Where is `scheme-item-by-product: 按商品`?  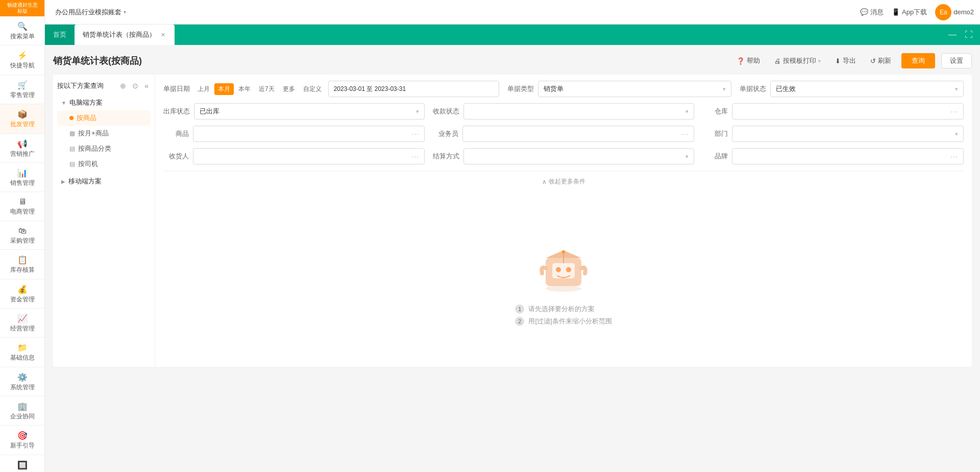
scheme-item-by-product: 按商品 is located at coordinates (104, 118).